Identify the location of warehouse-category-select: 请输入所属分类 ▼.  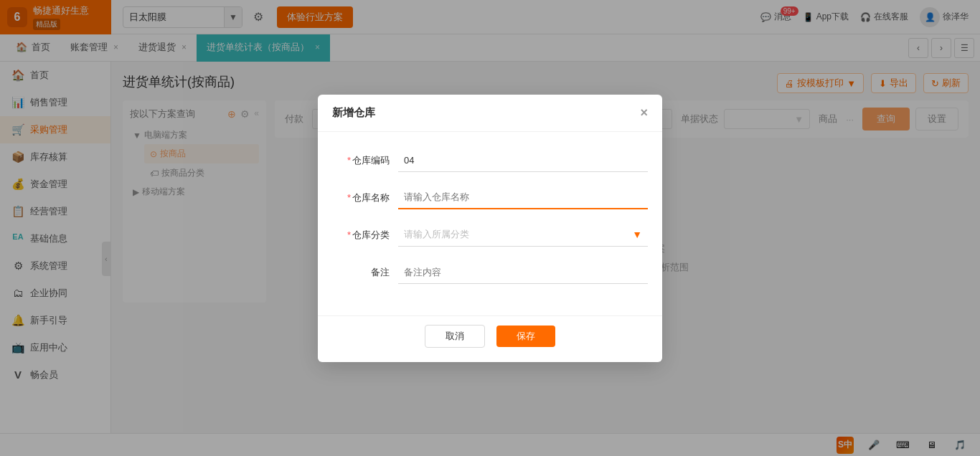
(523, 235).